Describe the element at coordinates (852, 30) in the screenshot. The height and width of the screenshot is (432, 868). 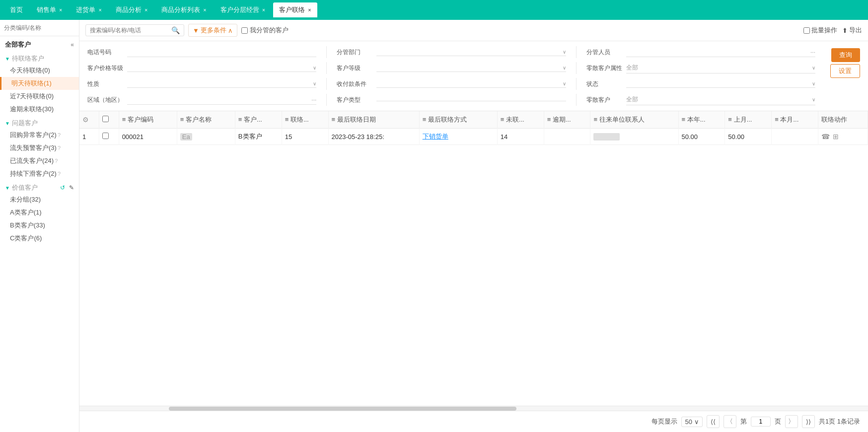
I see `export-button: ⬆ 导出` at that location.